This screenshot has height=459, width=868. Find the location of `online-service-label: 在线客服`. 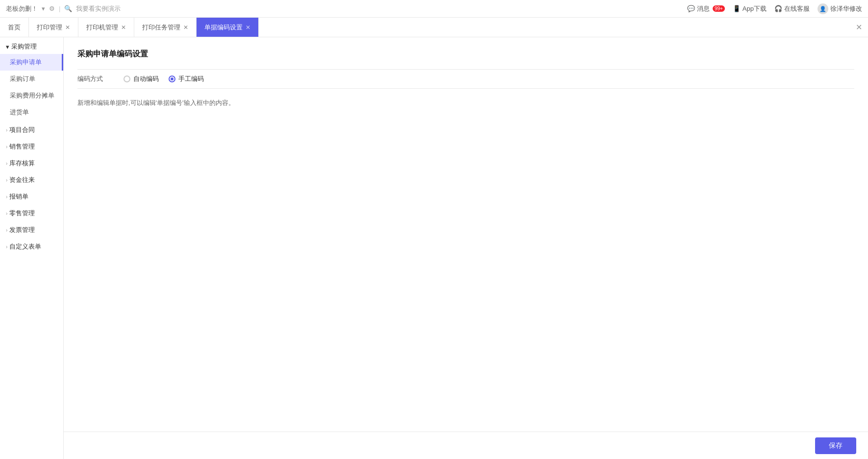

online-service-label: 在线客服 is located at coordinates (797, 9).